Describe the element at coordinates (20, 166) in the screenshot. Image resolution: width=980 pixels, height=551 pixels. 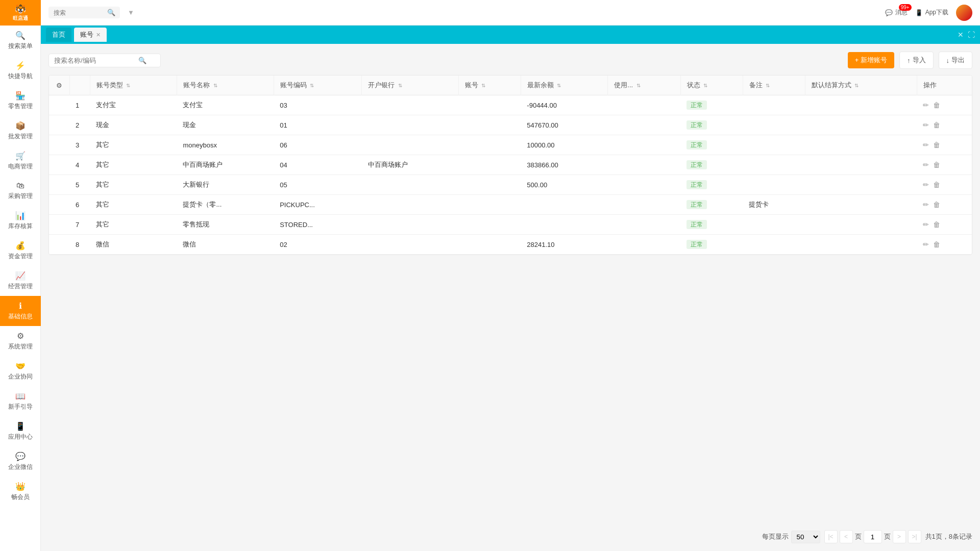
I see `sidebar-label-ecommerce-manage: 电商管理` at that location.